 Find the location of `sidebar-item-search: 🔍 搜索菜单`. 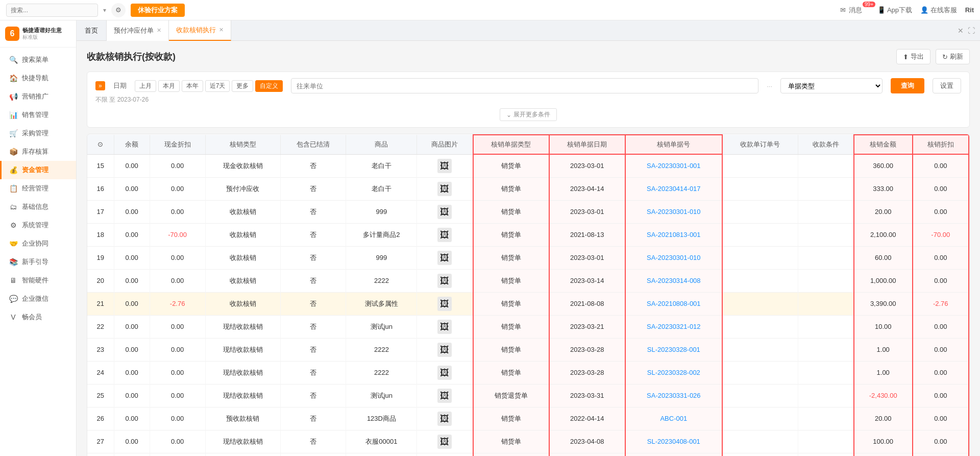

sidebar-item-search: 🔍 搜索菜单 is located at coordinates (38, 60).